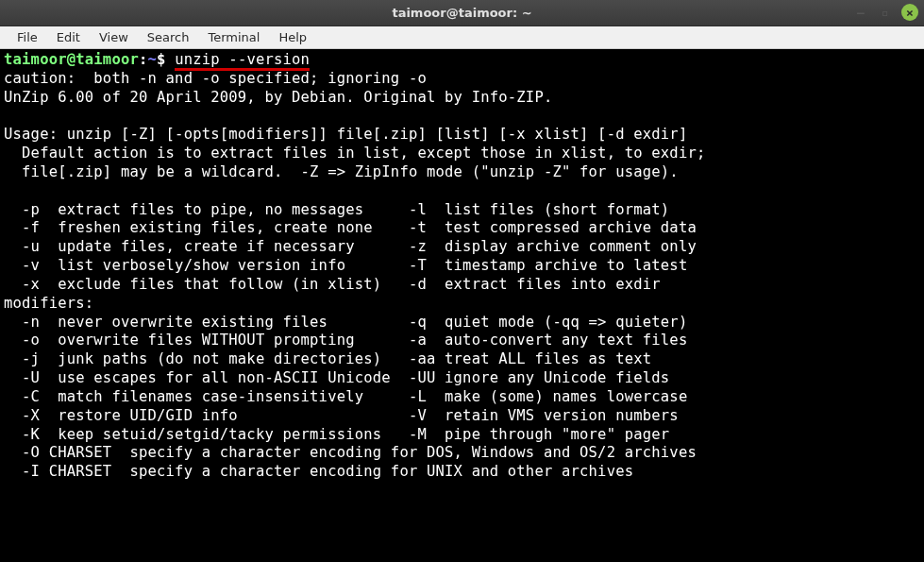 The width and height of the screenshot is (924, 562). Describe the element at coordinates (885, 12) in the screenshot. I see `window-controls: — ▫ ×` at that location.